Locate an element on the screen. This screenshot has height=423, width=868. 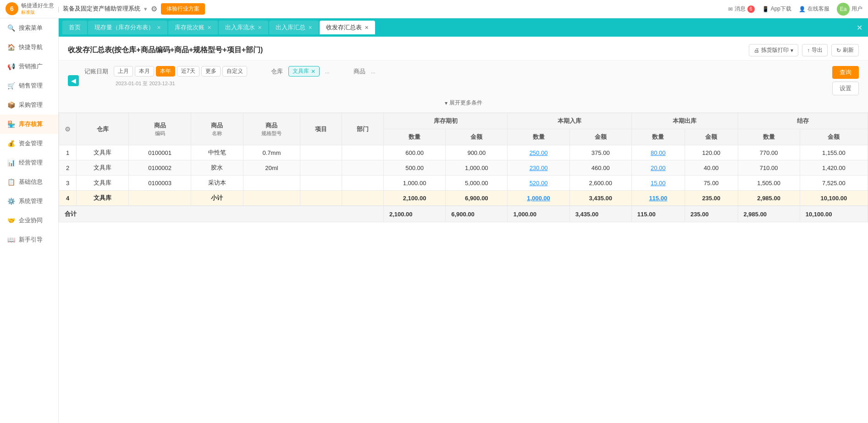
code-cell: 0100001 is located at coordinates (160, 153).